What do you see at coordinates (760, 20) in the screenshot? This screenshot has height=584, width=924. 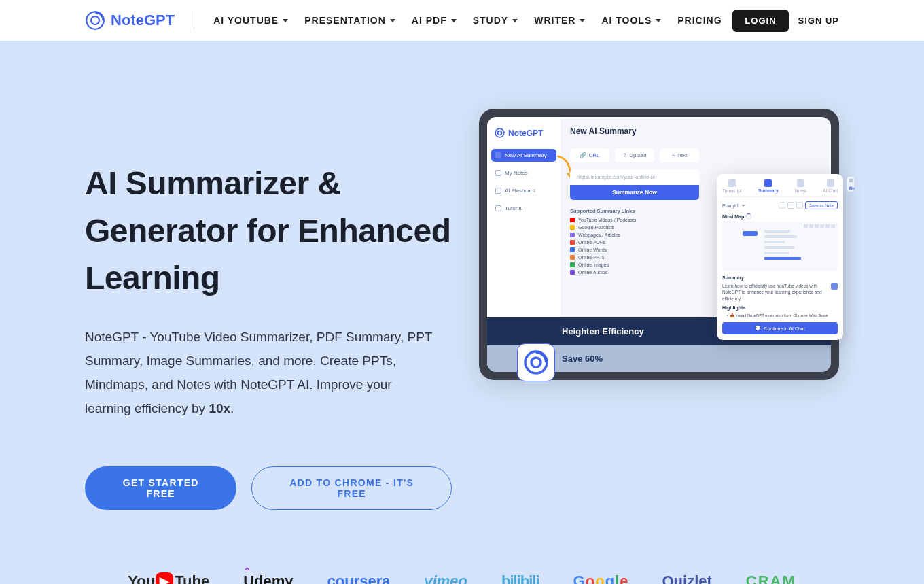 I see `login-button: LOGIN` at bounding box center [760, 20].